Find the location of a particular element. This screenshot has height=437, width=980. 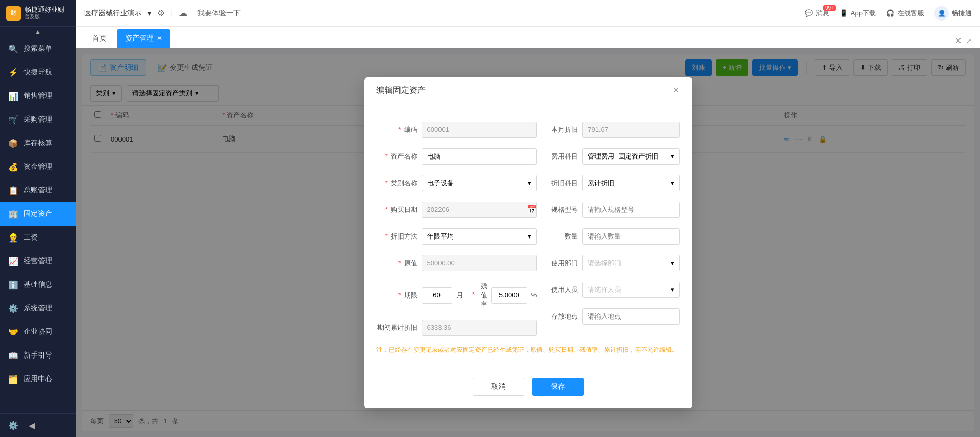

sidebar-item-purchase: 🛒 采购管理 is located at coordinates (38, 120).